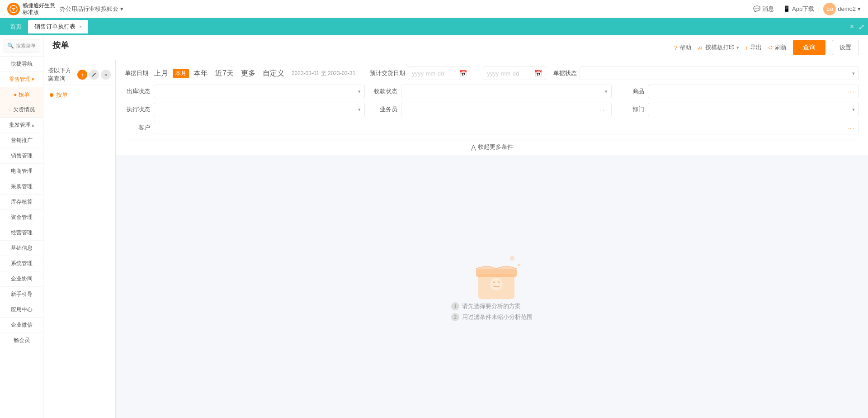  I want to click on filter-dept: 部门 ▾, so click(739, 109).